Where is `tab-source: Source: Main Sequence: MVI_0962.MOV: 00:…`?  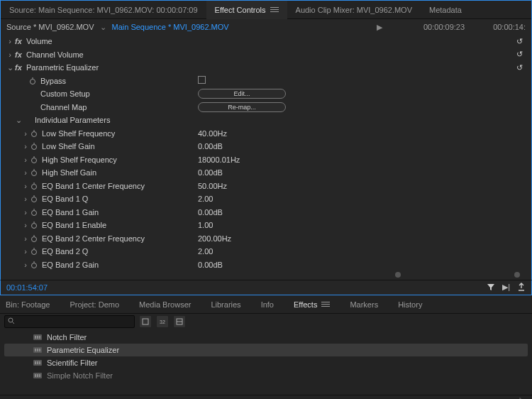
tab-source: Source: Main Sequence: MVI_0962.MOV: 00:… is located at coordinates (104, 10).